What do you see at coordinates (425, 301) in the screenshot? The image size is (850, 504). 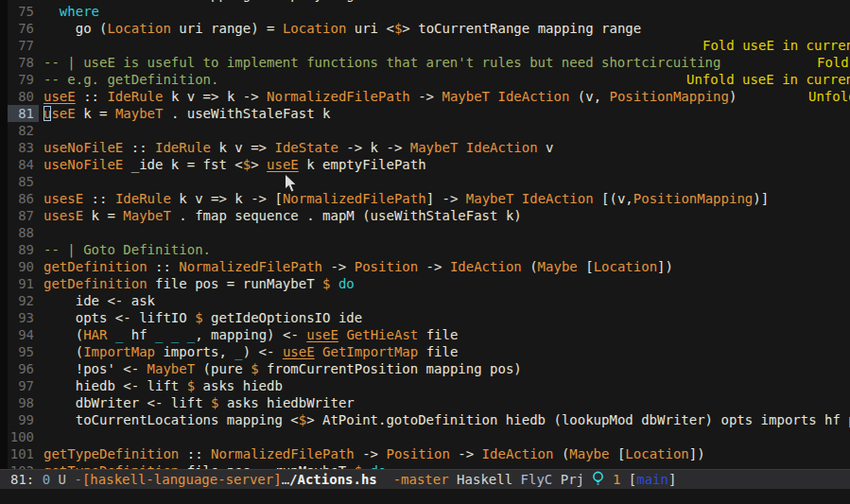 I see `code-line-92: 92 ide <- ask` at bounding box center [425, 301].